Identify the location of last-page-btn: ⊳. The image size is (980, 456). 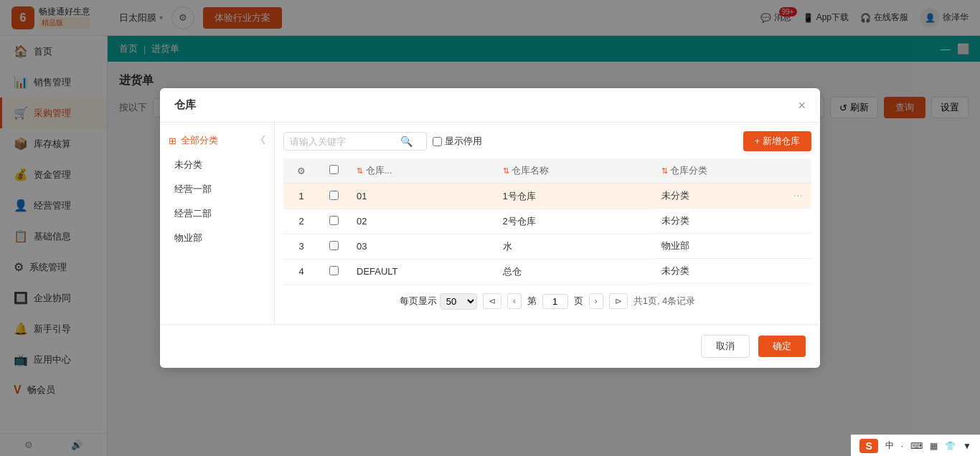
(618, 301).